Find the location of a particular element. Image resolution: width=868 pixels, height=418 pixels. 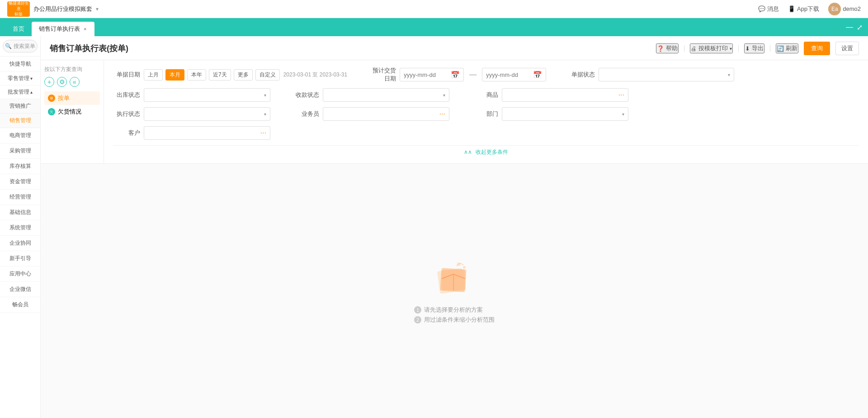

payment-status-label: 收款状态 is located at coordinates (306, 95).